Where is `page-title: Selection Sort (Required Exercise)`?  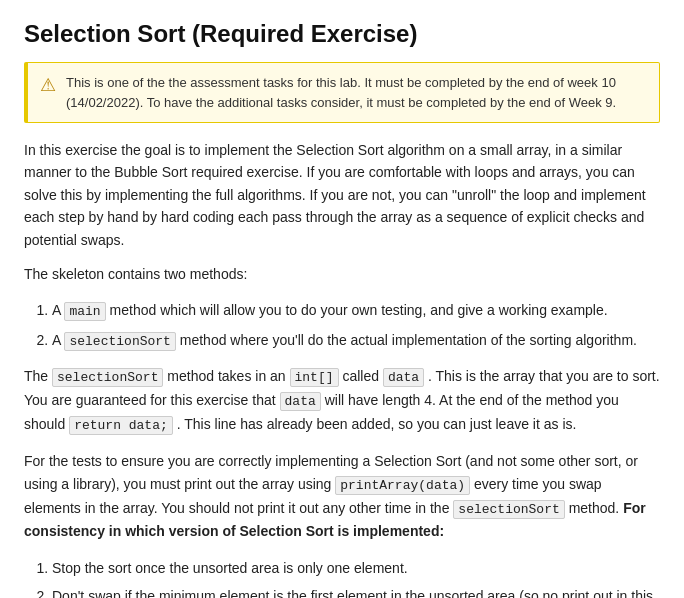
page-title: Selection Sort (Required Exercise) is located at coordinates (342, 34).